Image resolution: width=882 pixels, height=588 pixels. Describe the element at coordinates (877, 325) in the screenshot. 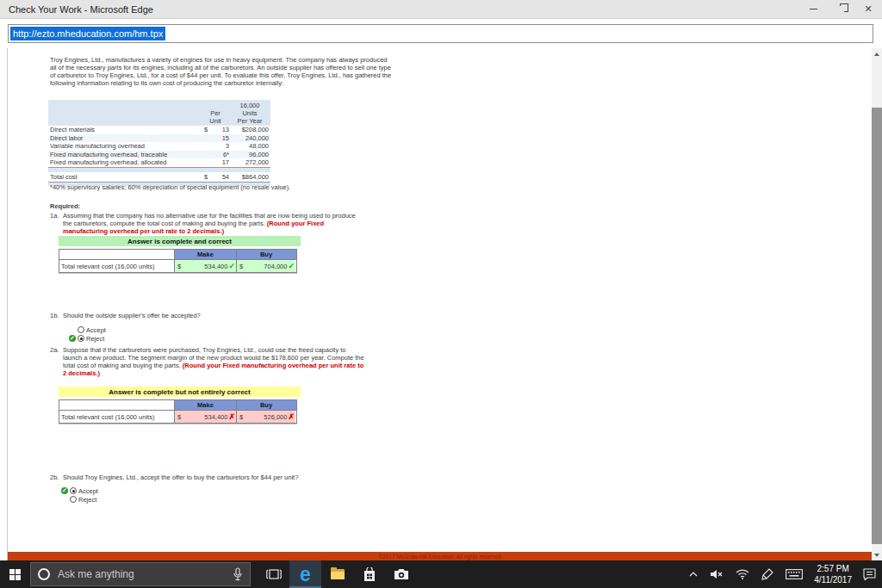

I see `scrollbar-thumb` at that location.